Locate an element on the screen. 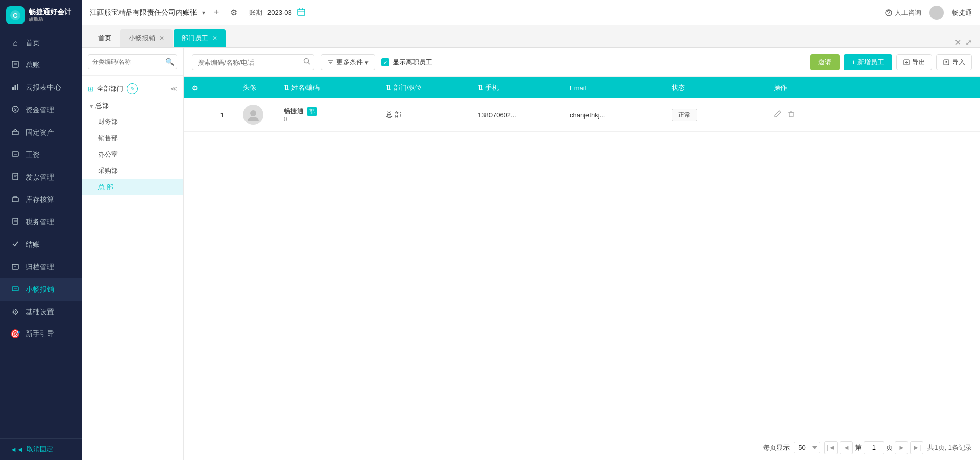 This screenshot has width=980, height=460. svg-text: C is located at coordinates (15, 15).